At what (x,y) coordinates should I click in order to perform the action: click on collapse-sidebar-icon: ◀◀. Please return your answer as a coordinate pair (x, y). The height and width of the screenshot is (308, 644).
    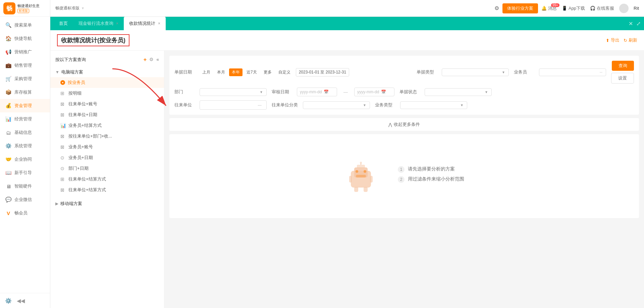
    Looking at the image, I should click on (21, 301).